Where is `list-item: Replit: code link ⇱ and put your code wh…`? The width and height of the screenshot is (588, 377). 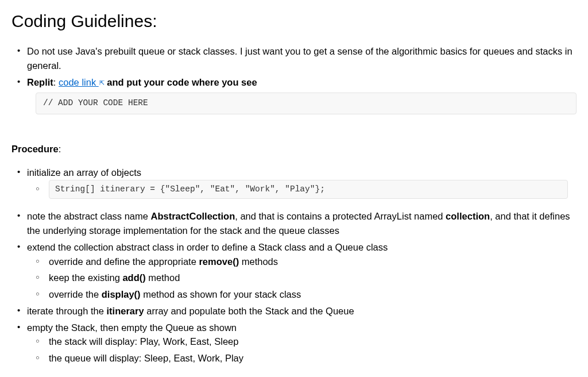 list-item: Replit: code link ⇱ and put your code wh… is located at coordinates (302, 95).